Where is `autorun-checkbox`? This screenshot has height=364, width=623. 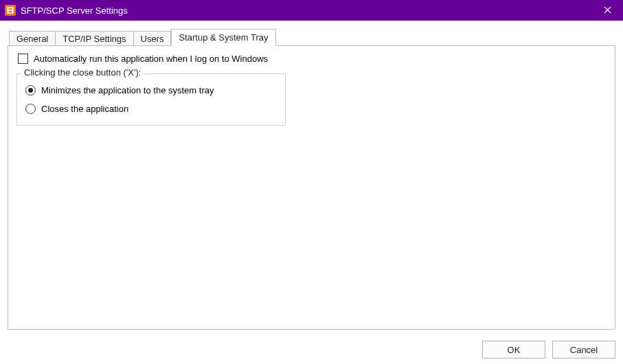
autorun-checkbox is located at coordinates (23, 59).